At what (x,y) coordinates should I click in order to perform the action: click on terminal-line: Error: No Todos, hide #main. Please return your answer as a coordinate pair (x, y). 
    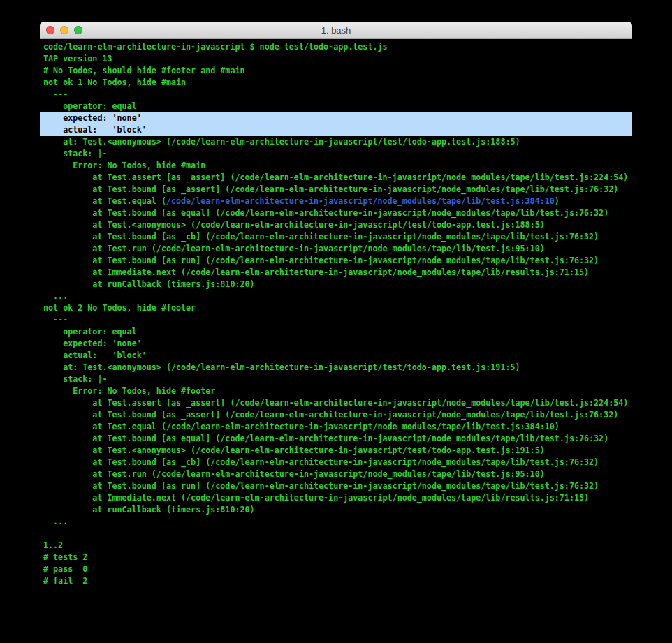
    Looking at the image, I should click on (336, 166).